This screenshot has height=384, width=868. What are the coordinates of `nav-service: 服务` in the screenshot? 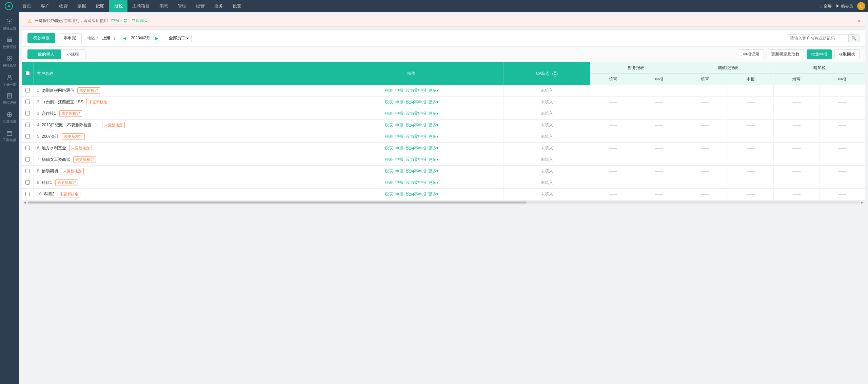 It's located at (219, 6).